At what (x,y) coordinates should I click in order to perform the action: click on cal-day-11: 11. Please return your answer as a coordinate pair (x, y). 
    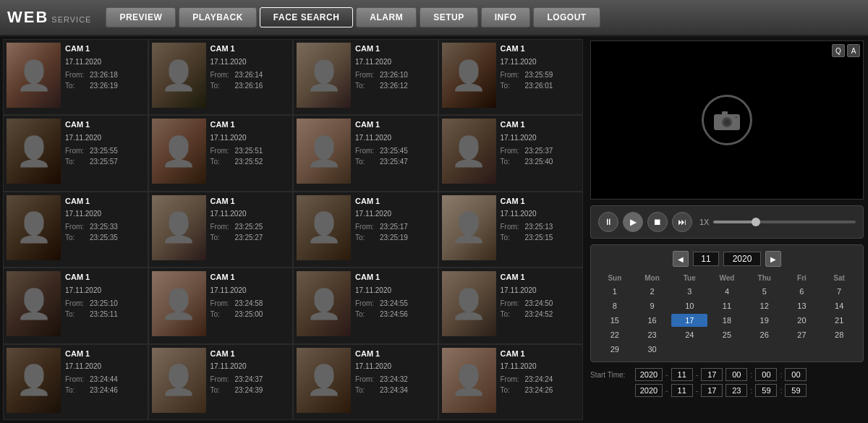
    Looking at the image, I should click on (727, 306).